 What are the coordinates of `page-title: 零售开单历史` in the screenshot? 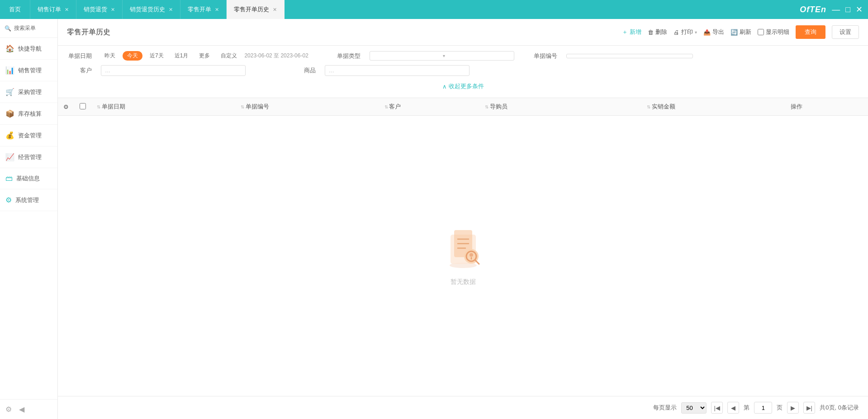 It's located at (89, 33).